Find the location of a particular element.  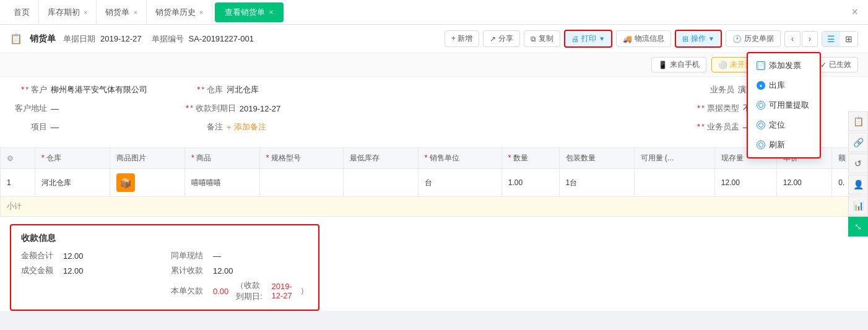

list-view-button: ☰ is located at coordinates (831, 39).